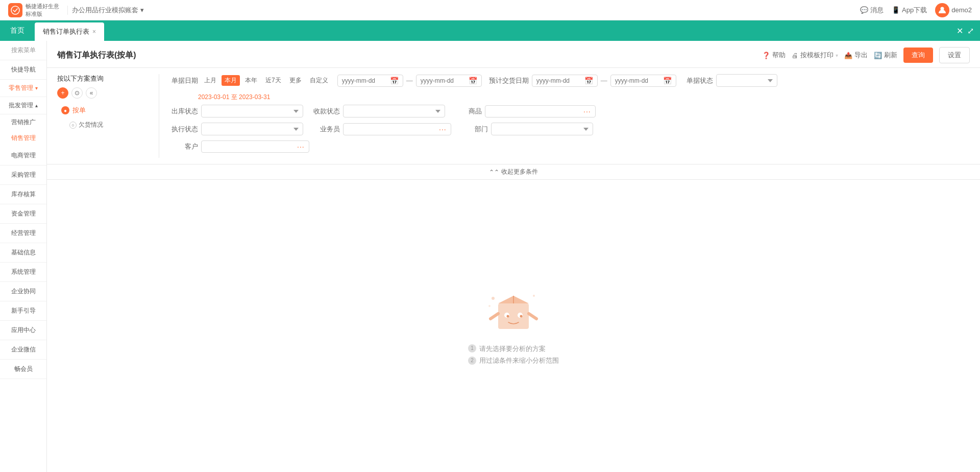 This screenshot has height=472, width=980. Describe the element at coordinates (968, 31) in the screenshot. I see `tab-bar-right: ✕ ⤢` at that location.